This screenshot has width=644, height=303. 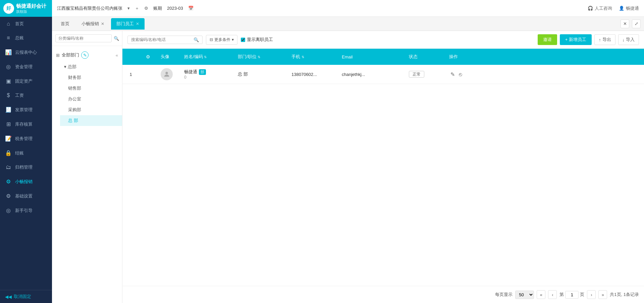 I want to click on name-sort-icon: ⇅, so click(x=205, y=57).